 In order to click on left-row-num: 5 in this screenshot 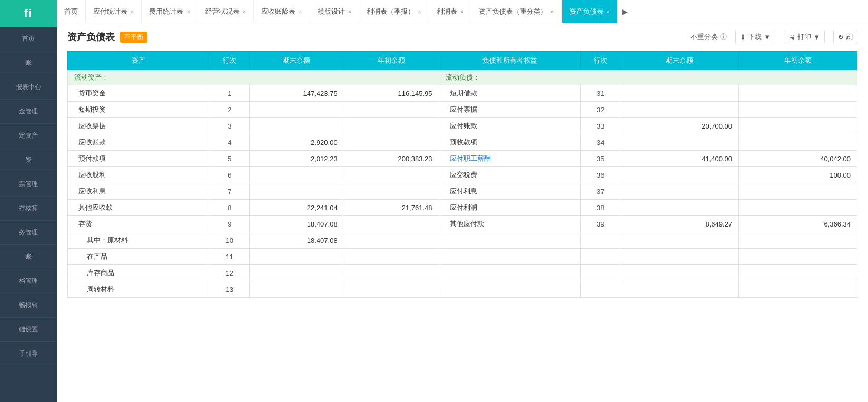, I will do `click(230, 159)`.